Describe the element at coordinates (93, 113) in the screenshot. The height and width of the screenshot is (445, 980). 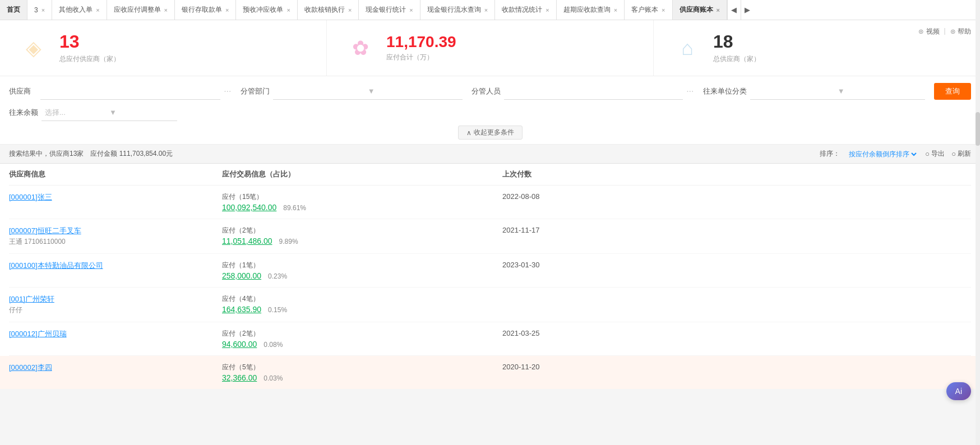
I see `filter-row-2: 往来余额 选择... ▼` at that location.